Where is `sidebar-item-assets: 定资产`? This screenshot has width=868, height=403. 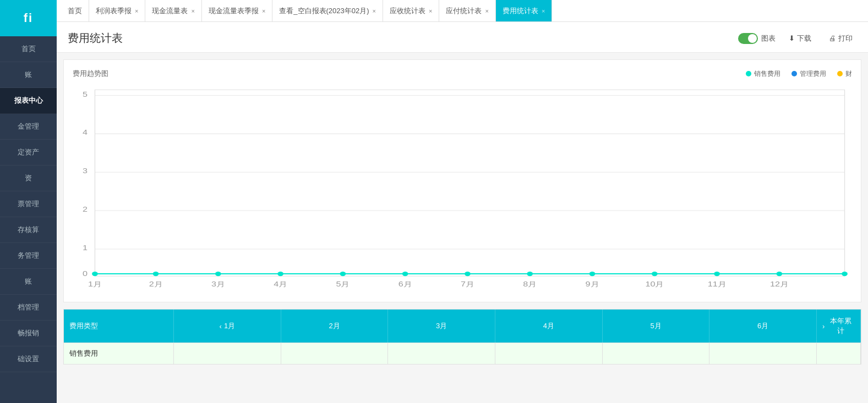
sidebar-item-assets: 定资产 is located at coordinates (29, 153).